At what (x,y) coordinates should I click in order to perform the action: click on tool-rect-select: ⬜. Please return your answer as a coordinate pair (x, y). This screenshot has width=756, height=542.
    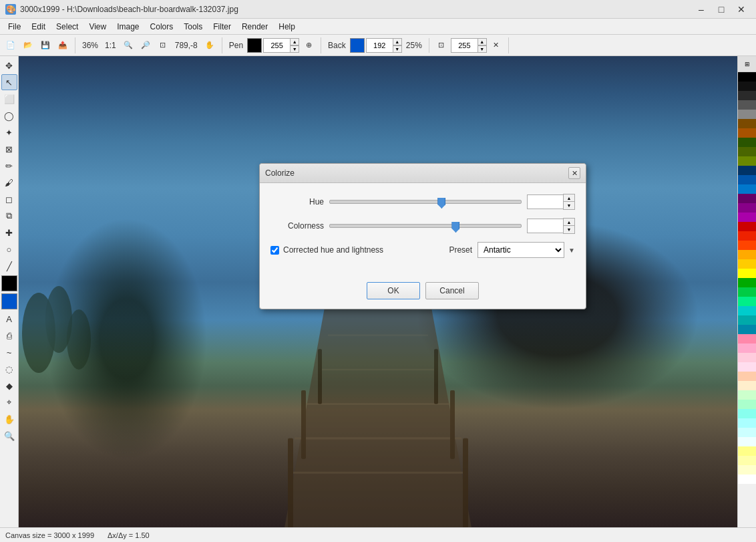
    Looking at the image, I should click on (9, 99).